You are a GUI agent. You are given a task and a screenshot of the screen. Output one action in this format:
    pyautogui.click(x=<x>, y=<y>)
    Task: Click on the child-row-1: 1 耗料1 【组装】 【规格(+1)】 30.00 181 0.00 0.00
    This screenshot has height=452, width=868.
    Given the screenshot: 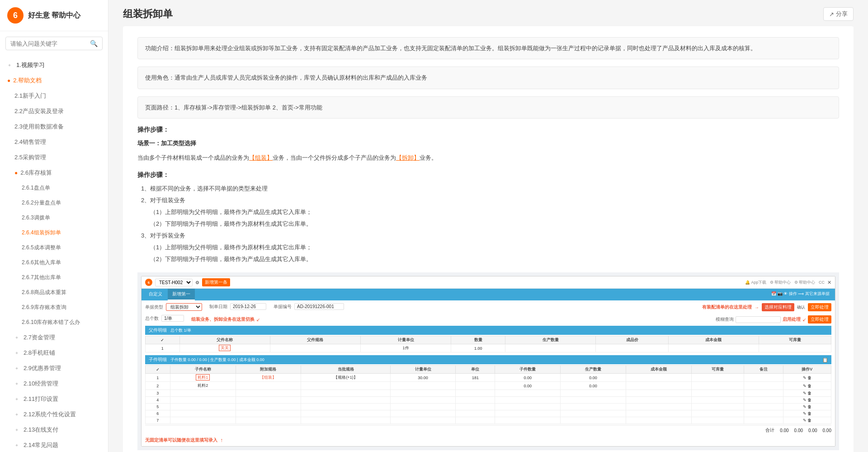 What is the action you would take?
    pyautogui.click(x=488, y=378)
    